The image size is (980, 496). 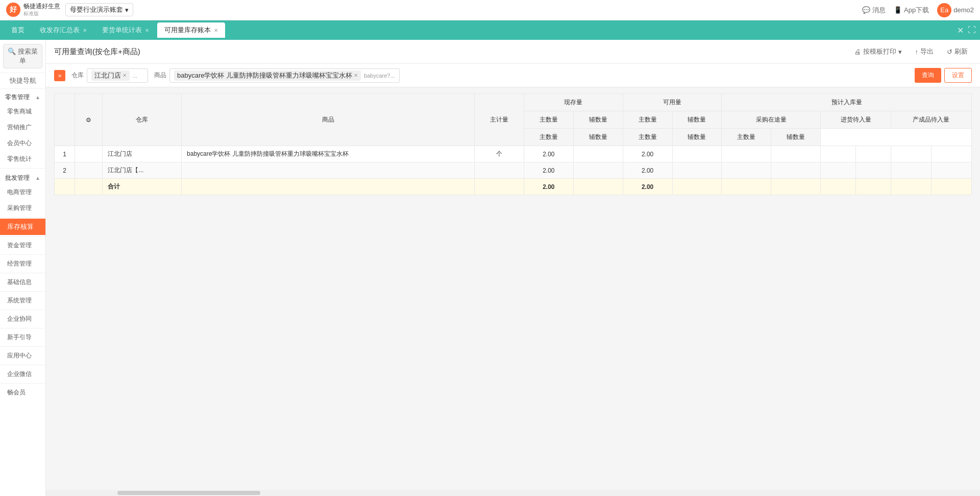 I want to click on sidebar-item-appcenter: 应用中心, so click(x=22, y=356).